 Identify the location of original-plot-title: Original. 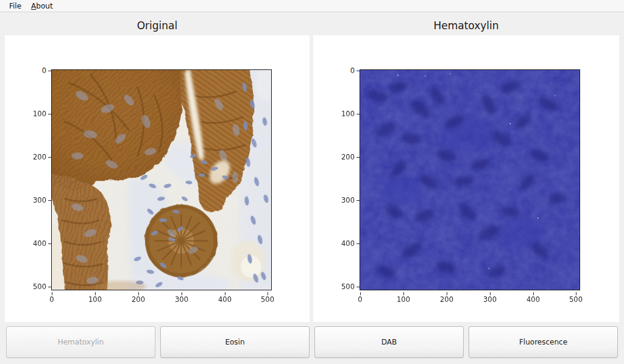
(157, 26).